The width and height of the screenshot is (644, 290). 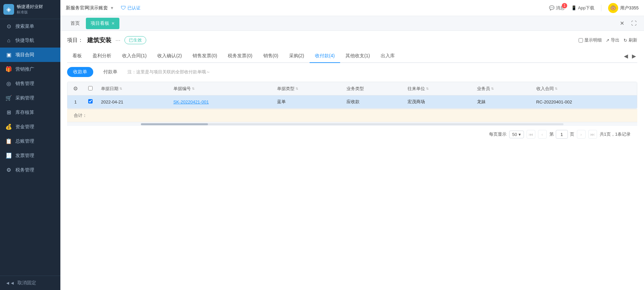 What do you see at coordinates (585, 89) in the screenshot?
I see `th-income-contract: 收入合同 ⇅` at bounding box center [585, 89].